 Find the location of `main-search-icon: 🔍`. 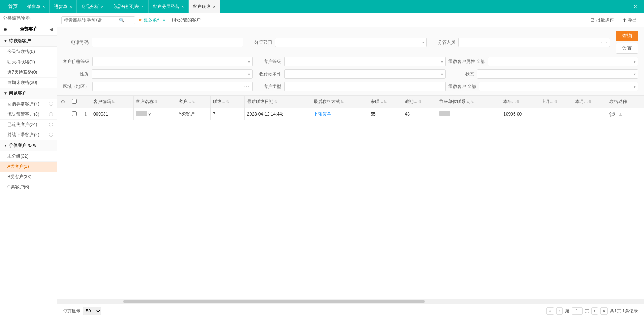

main-search-icon: 🔍 is located at coordinates (122, 20).